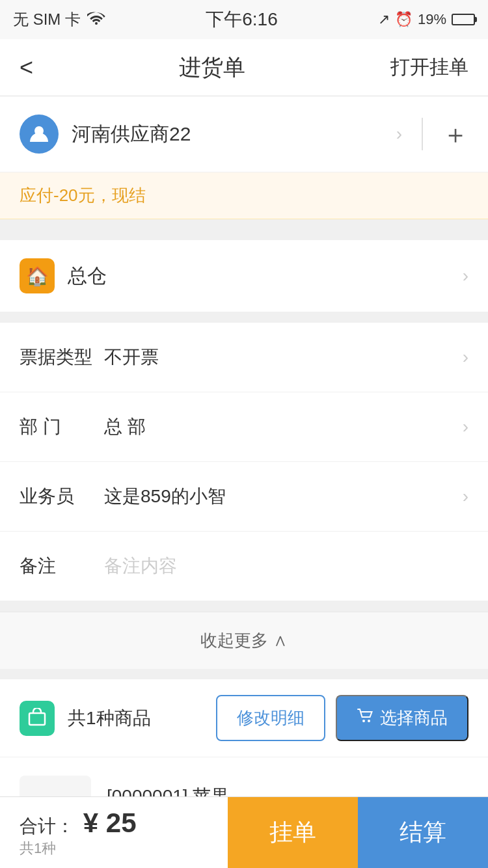  I want to click on remark-row: 备注 备注内容, so click(244, 566).